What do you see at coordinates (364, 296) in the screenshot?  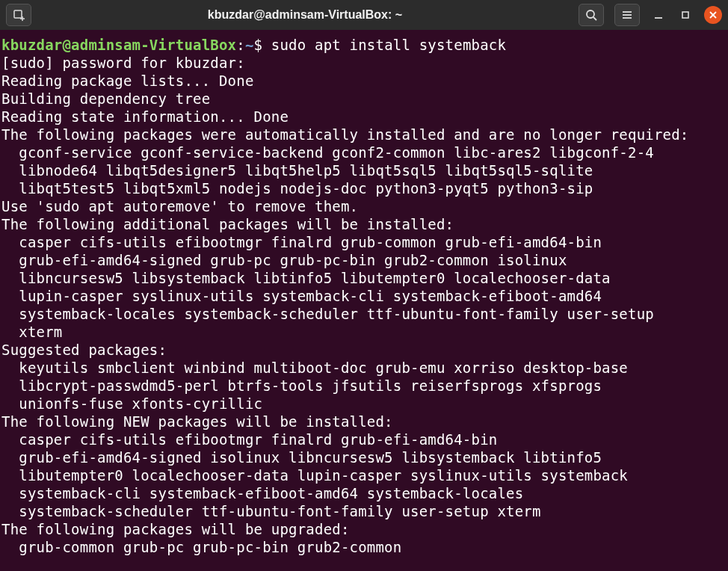 I see `output-line: lupin-casper syslinux-utils systemback-c…` at bounding box center [364, 296].